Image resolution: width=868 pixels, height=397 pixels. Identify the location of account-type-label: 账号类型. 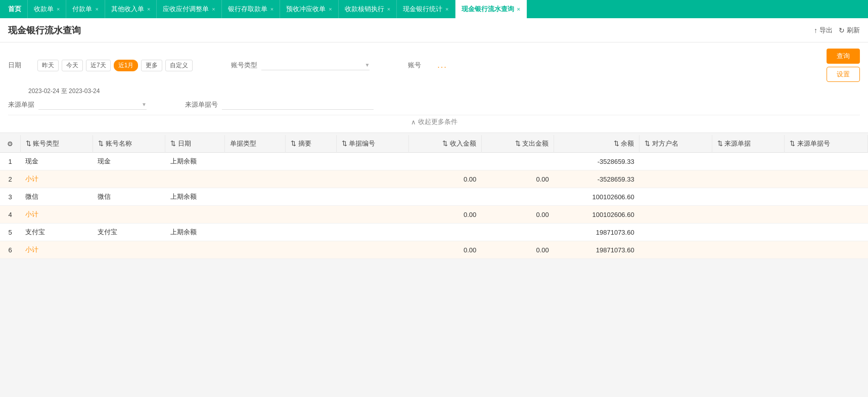
(244, 65).